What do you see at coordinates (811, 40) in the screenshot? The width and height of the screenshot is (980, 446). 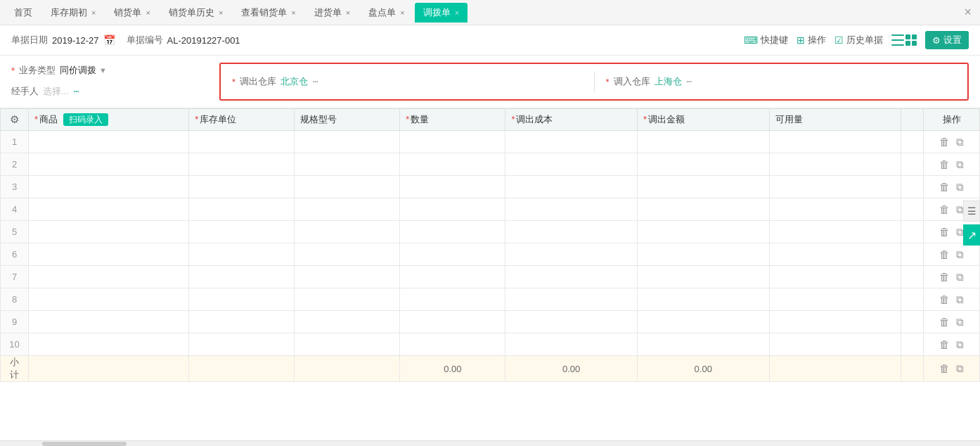 I see `operation-button: ⊞ 操作` at bounding box center [811, 40].